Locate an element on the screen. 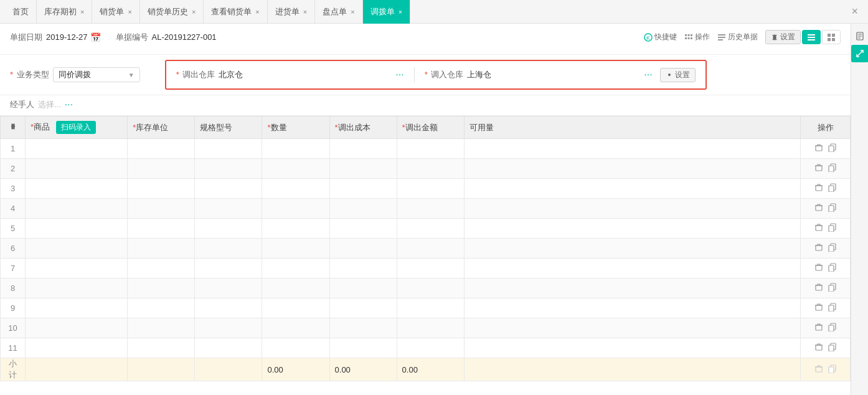  in-warehouse-value: 上海仓 is located at coordinates (553, 75).